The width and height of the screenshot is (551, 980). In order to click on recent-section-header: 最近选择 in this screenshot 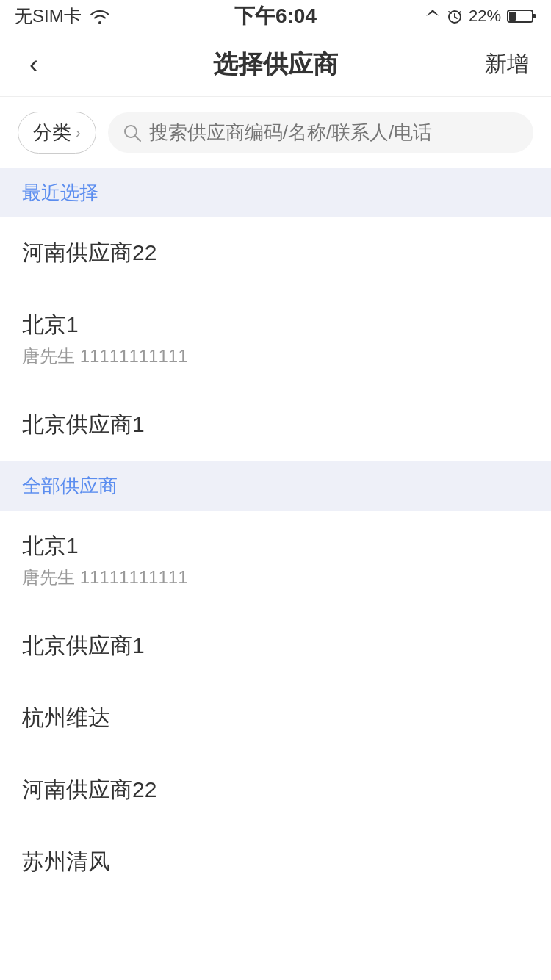, I will do `click(276, 192)`.